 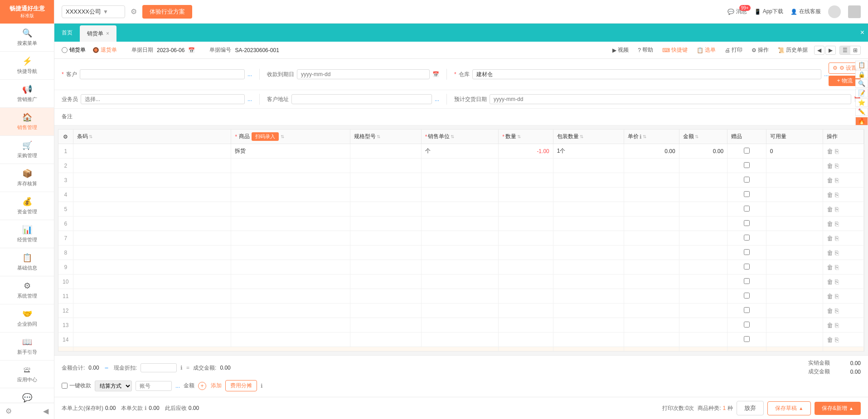 I want to click on action-help: ? 帮助, so click(x=645, y=50).